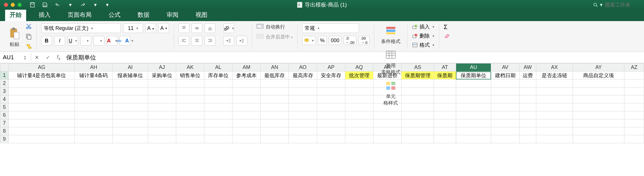 The image size is (644, 176). What do you see at coordinates (5, 123) in the screenshot?
I see `row-header-7: 7` at bounding box center [5, 123].